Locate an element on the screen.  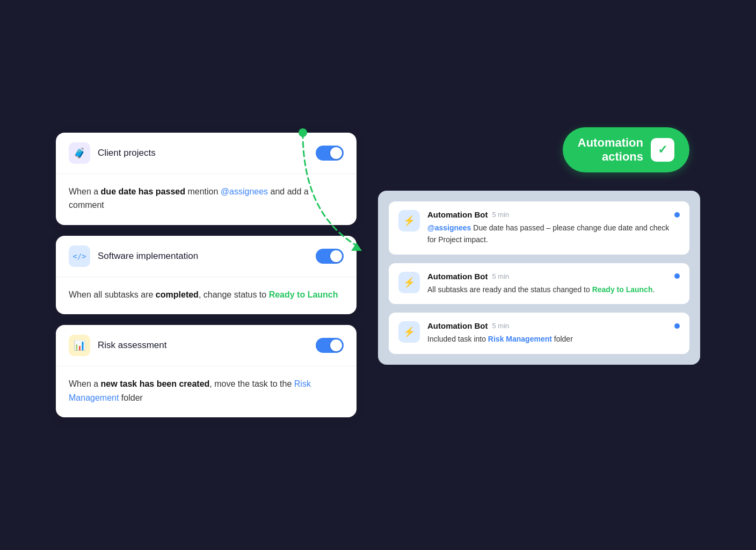
briefcase-icon: 🧳 is located at coordinates (79, 153).